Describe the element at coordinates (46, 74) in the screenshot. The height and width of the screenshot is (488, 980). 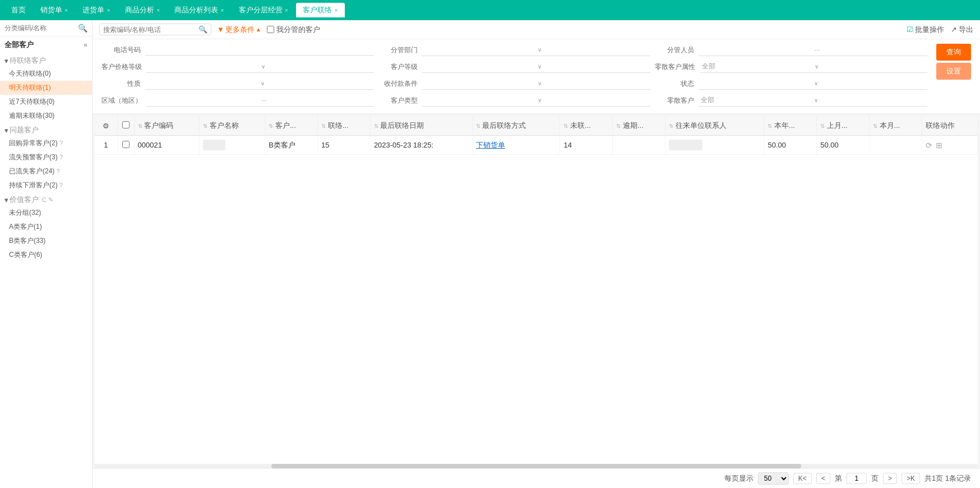
I see `sidebar-item-today: 今天待联络(0)` at that location.